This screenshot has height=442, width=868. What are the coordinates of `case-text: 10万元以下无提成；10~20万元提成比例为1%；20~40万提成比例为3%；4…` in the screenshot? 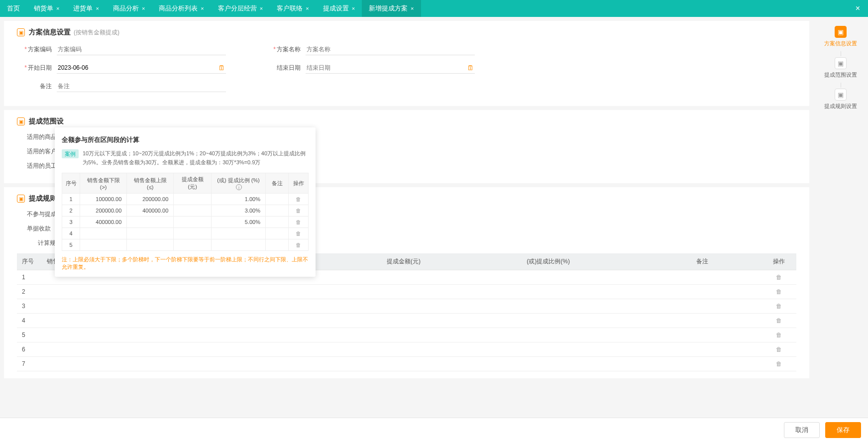 It's located at (196, 158).